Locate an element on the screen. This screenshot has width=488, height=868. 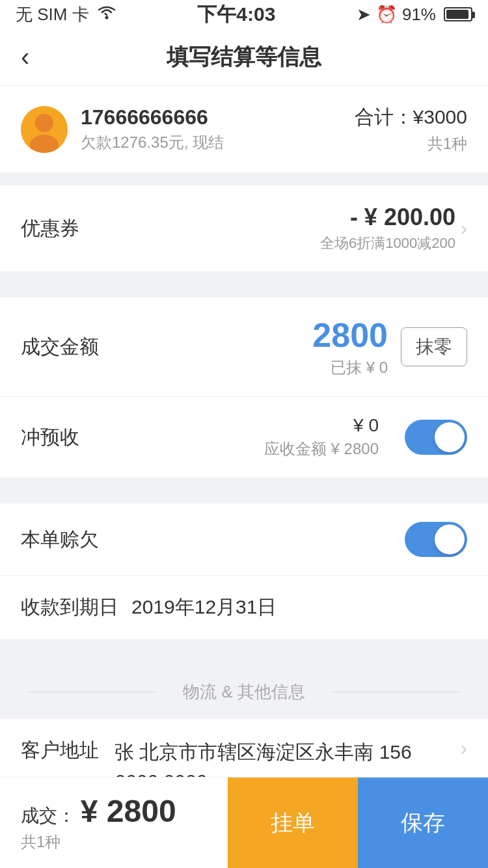
customer-phone: 17666666666 is located at coordinates (152, 117).